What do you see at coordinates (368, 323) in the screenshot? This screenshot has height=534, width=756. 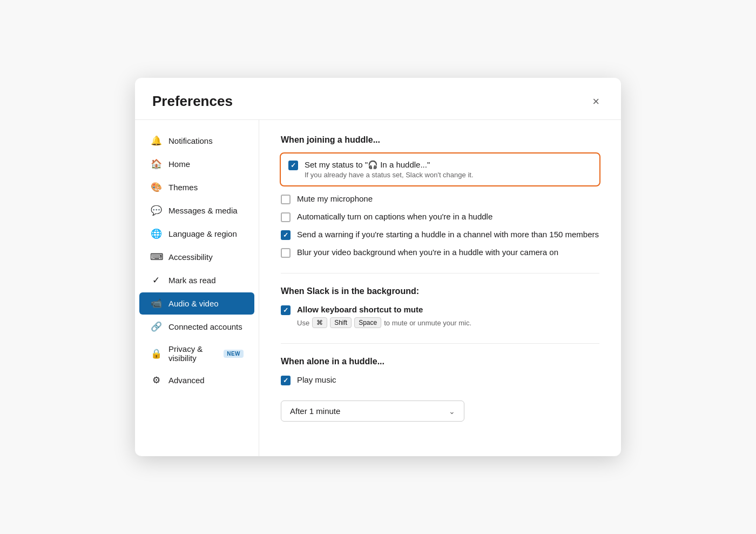 I see `kbd-key: Space` at bounding box center [368, 323].